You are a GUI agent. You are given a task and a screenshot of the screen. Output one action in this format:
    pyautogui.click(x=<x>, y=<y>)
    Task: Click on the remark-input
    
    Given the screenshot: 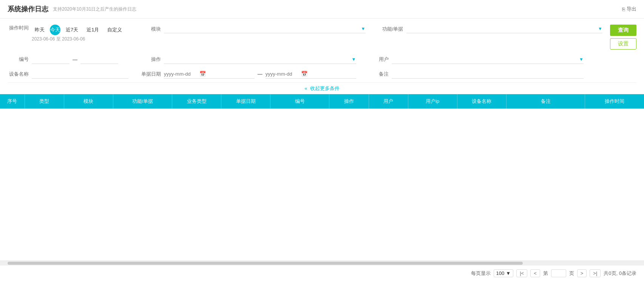 What is the action you would take?
    pyautogui.click(x=488, y=74)
    